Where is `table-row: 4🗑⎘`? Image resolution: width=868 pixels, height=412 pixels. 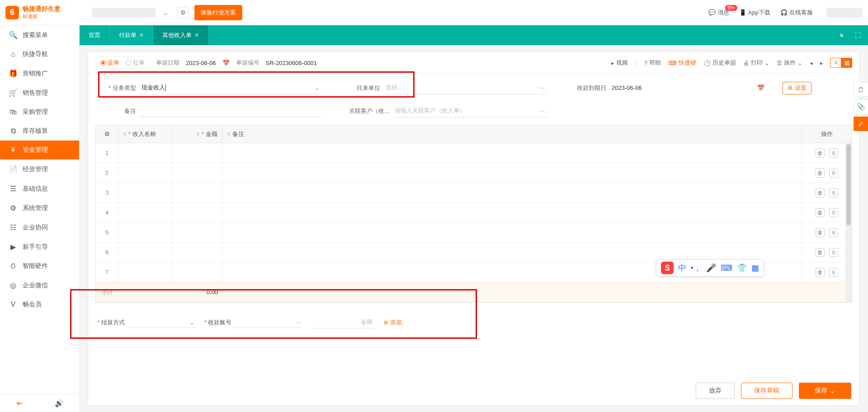 table-row: 4🗑⎘ is located at coordinates (474, 213).